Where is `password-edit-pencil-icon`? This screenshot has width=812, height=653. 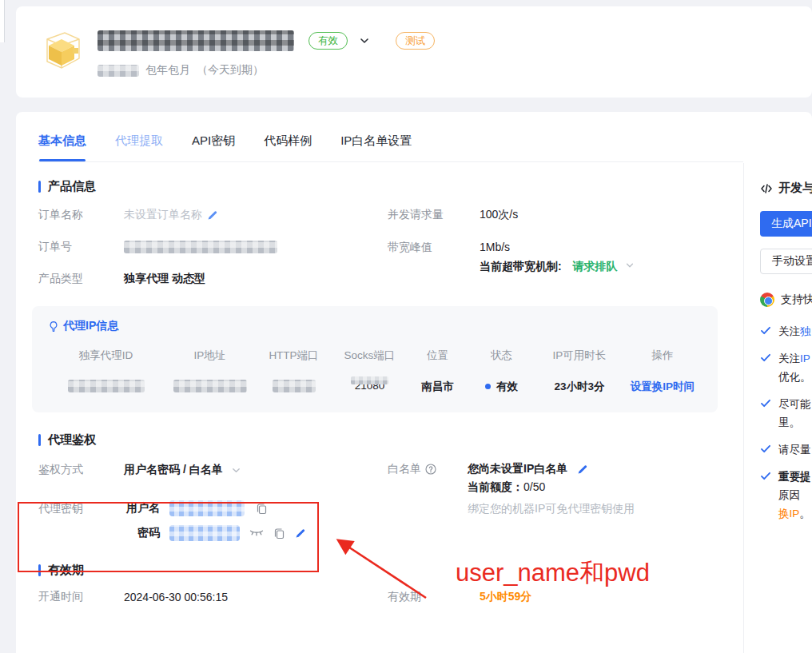
password-edit-pencil-icon is located at coordinates (301, 533).